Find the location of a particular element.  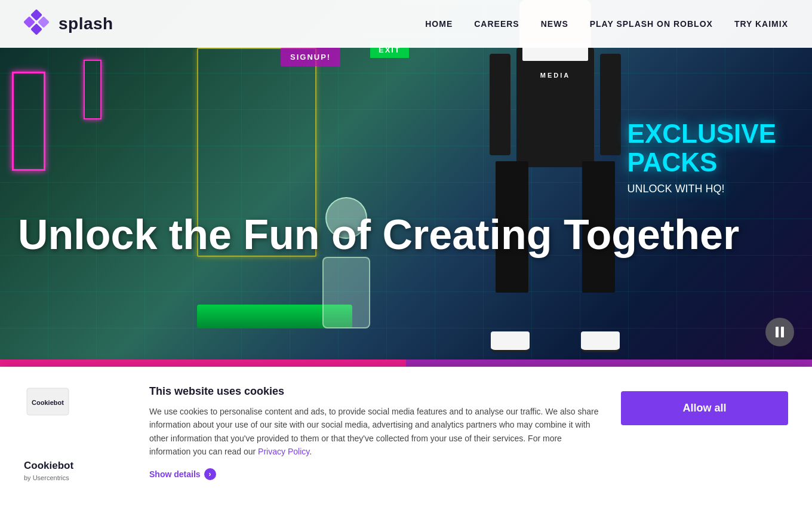

svg-text: Cookiebot is located at coordinates (48, 403).